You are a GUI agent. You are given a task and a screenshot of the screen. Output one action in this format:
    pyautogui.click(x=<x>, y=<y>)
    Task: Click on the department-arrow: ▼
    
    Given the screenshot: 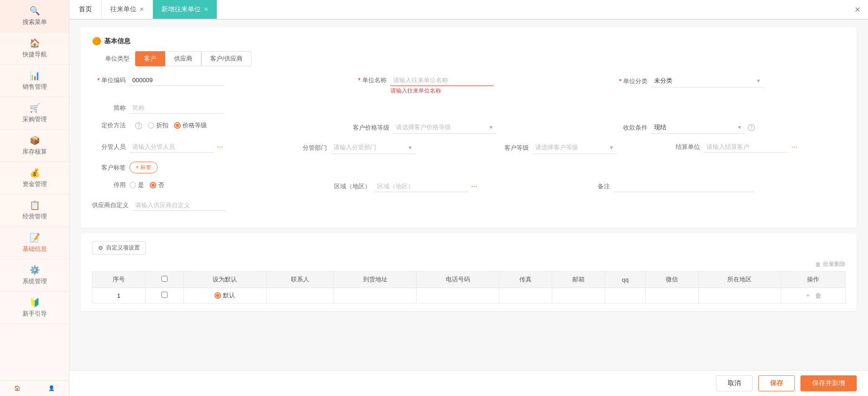 What is the action you would take?
    pyautogui.click(x=410, y=148)
    